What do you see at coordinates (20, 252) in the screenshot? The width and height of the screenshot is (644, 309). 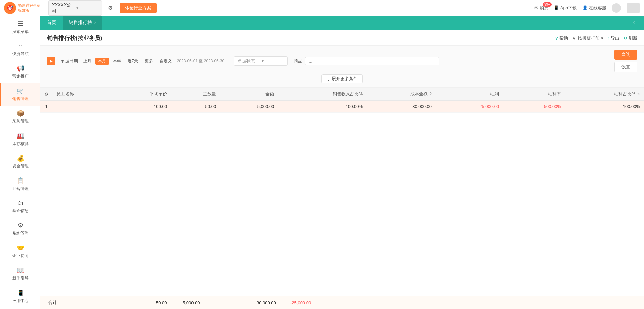 I see `sidebar-item-enterprise: 🤝企业协同` at bounding box center [20, 252].